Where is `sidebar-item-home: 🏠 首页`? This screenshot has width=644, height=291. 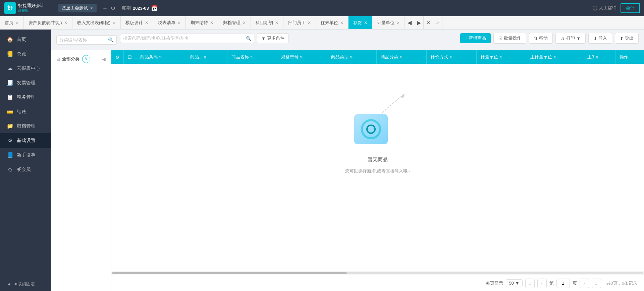
sidebar-item-home: 🏠 首页 is located at coordinates (25, 40).